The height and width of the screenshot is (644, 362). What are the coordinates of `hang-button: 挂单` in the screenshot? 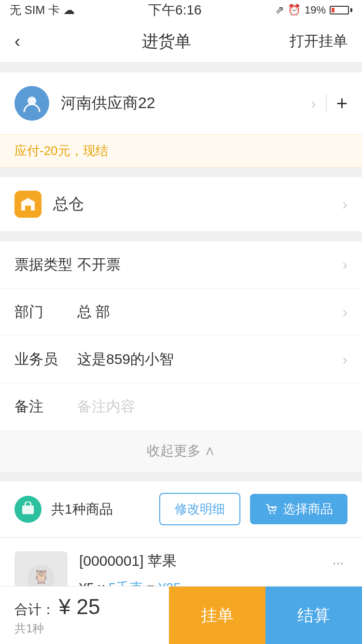 It's located at (217, 616).